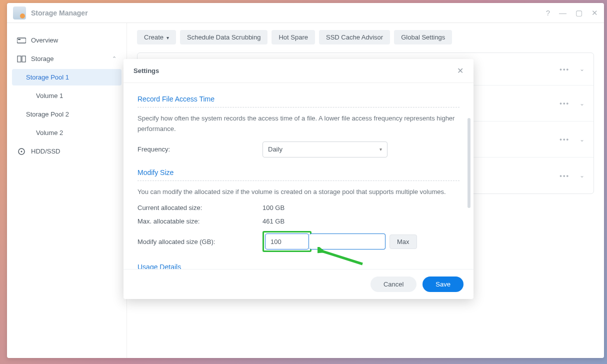  I want to click on sidebar-label-storage: Storage, so click(42, 59).